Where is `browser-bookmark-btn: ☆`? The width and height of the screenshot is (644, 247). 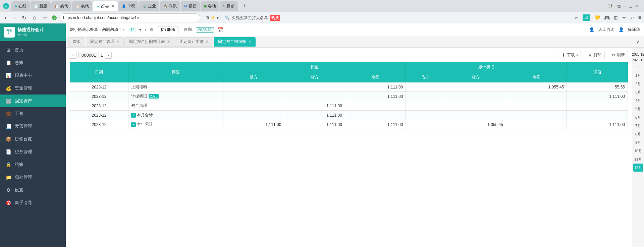
browser-bookmark-btn: ☆ is located at coordinates (45, 18).